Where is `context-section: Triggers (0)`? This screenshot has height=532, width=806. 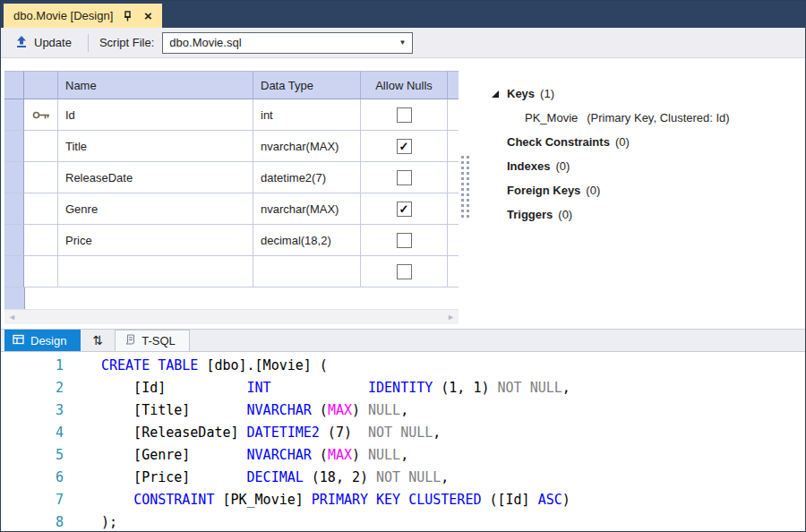 context-section: Triggers (0) is located at coordinates (643, 215).